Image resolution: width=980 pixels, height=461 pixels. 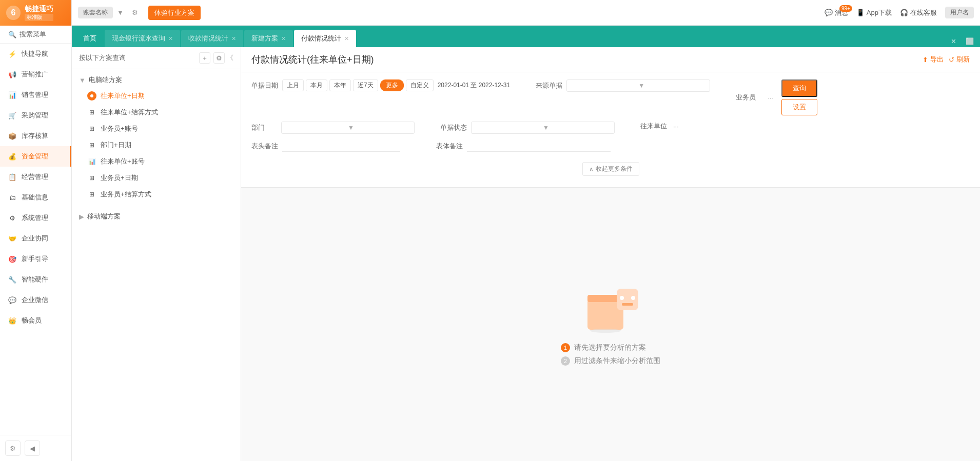 I want to click on this-month-btn: 本月, so click(x=317, y=85).